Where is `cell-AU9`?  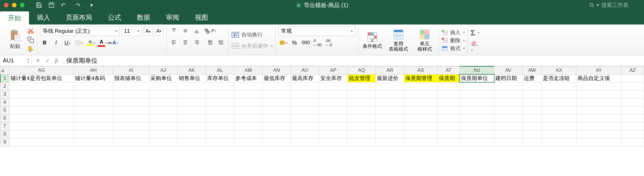
cell-AU9 is located at coordinates (477, 142).